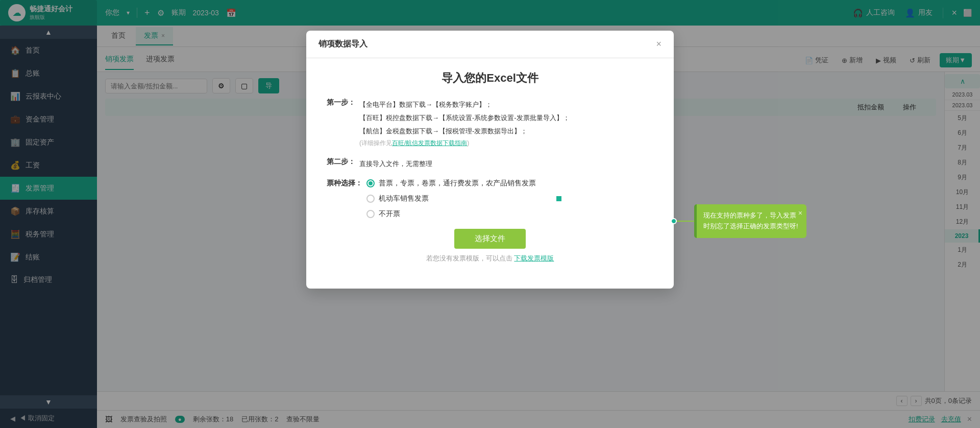  Describe the element at coordinates (470, 258) in the screenshot. I see `modal-footer-text: 若您没有发票模版，可以点击` at that location.